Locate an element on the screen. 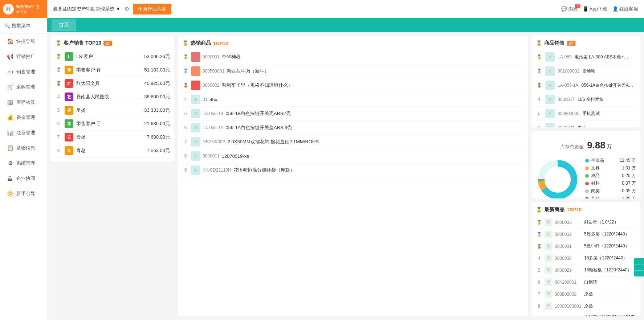  product-code: 0000011 is located at coordinates (211, 156).